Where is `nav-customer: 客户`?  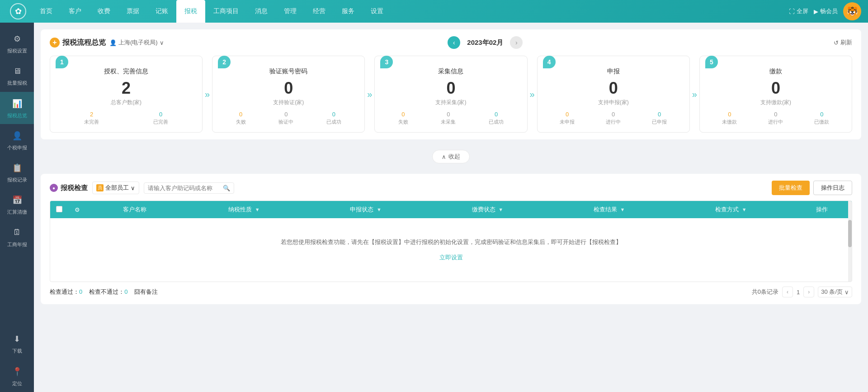
nav-customer: 客户 is located at coordinates (75, 11).